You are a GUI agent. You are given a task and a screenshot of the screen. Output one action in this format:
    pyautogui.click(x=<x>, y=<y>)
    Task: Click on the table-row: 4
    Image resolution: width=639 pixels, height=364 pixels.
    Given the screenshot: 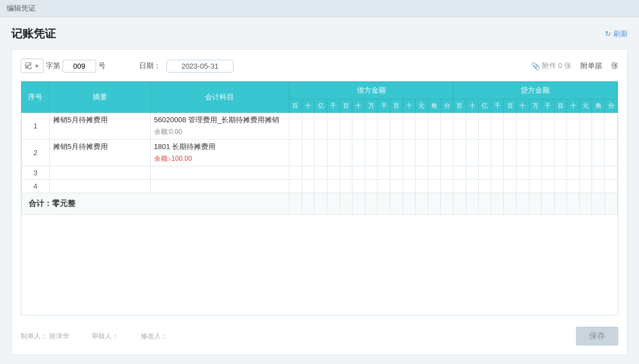 What is the action you would take?
    pyautogui.click(x=320, y=186)
    